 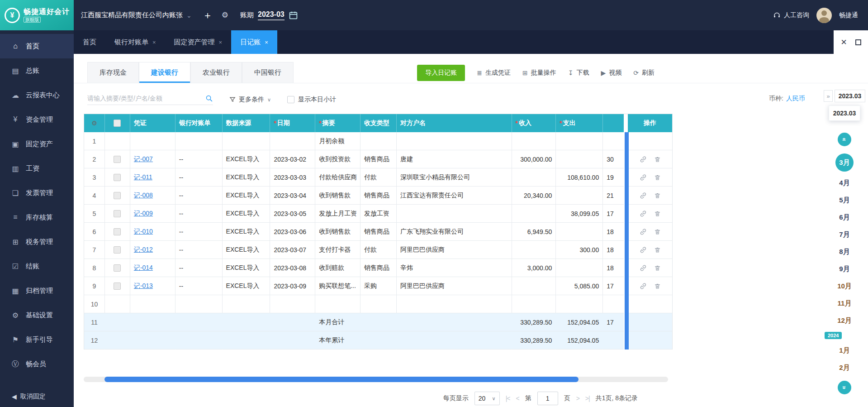 I want to click on month-item: 9月, so click(x=844, y=269).